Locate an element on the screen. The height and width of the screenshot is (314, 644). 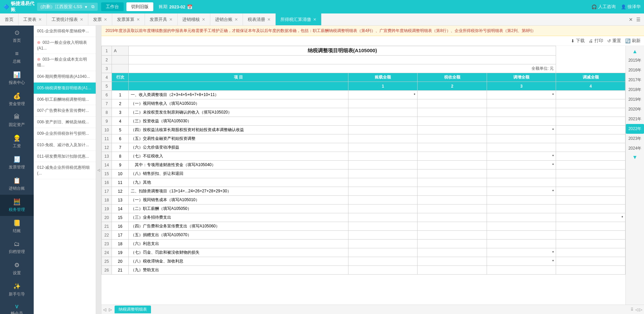
year-nav-down-button: ▼ is located at coordinates (635, 157).